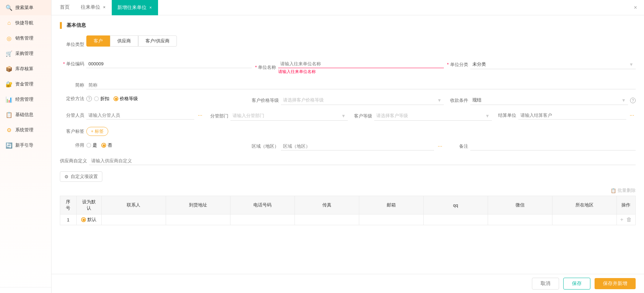 The height and width of the screenshot is (293, 644). What do you see at coordinates (540, 65) in the screenshot?
I see `unit-category-field: 单位分类 未分类 ▼` at bounding box center [540, 65].